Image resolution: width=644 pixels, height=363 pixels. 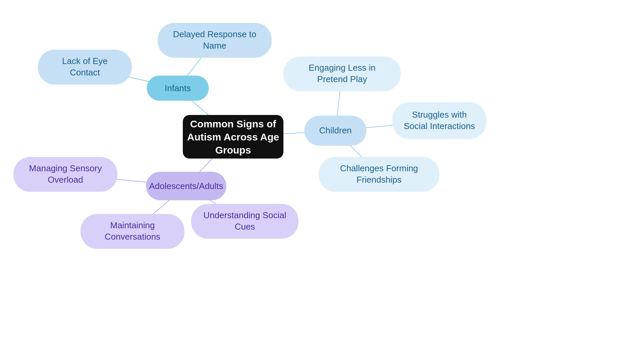 What do you see at coordinates (233, 137) in the screenshot?
I see `center-node: Common Signs of Autism Across Age Groups` at bounding box center [233, 137].